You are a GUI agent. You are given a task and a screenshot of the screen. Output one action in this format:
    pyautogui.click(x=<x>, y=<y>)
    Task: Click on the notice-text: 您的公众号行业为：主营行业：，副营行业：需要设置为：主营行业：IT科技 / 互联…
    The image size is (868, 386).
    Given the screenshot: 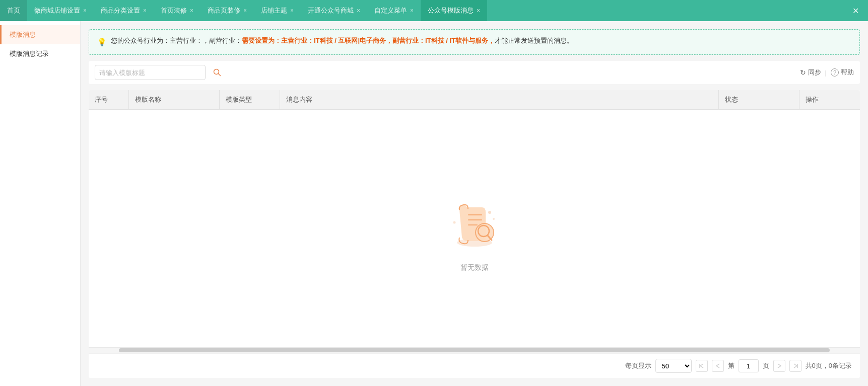 What is the action you would take?
    pyautogui.click(x=342, y=41)
    